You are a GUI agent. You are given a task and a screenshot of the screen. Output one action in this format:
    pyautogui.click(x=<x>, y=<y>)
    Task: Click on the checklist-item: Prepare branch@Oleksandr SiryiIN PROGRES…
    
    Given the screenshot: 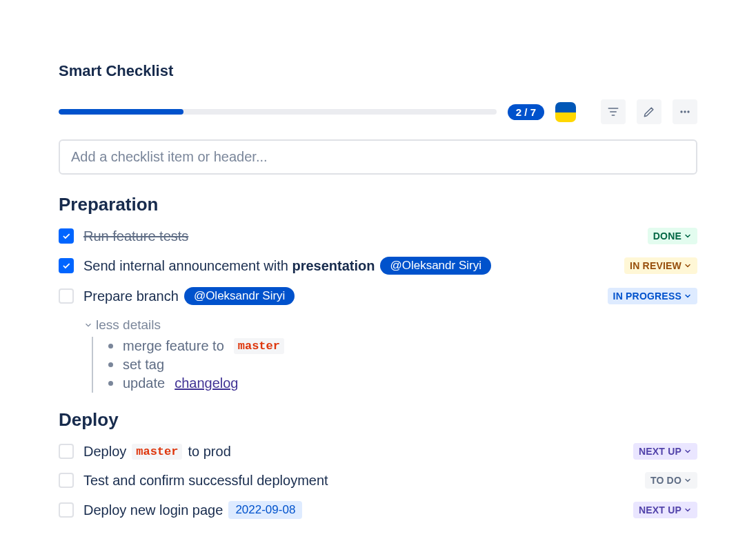 What is the action you would take?
    pyautogui.click(x=378, y=296)
    